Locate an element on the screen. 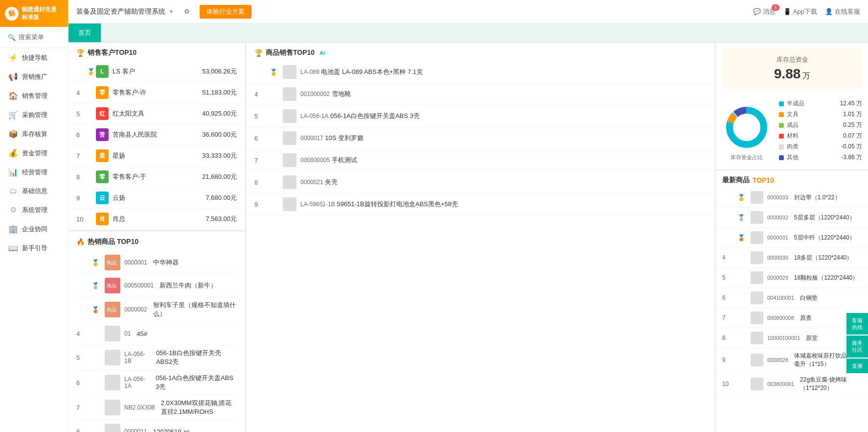 The height and width of the screenshot is (432, 868). dropdown-icon: ▼ is located at coordinates (171, 12).